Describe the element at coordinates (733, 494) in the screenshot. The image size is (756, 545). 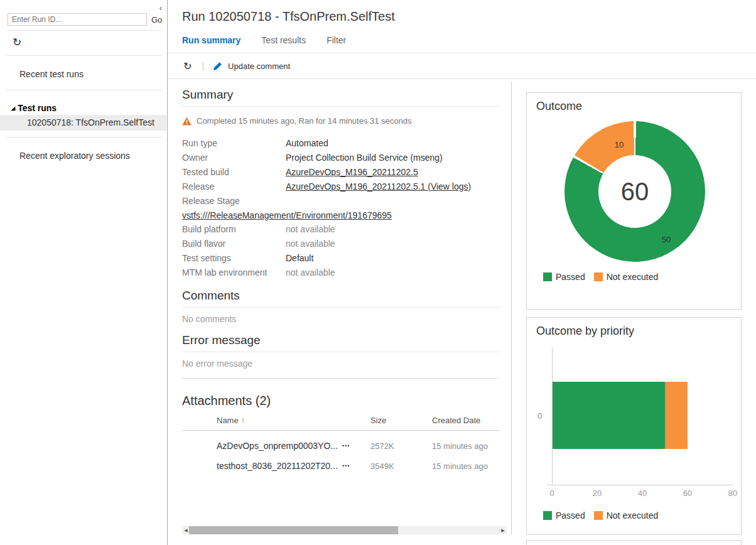
I see `x-tick: 80` at that location.